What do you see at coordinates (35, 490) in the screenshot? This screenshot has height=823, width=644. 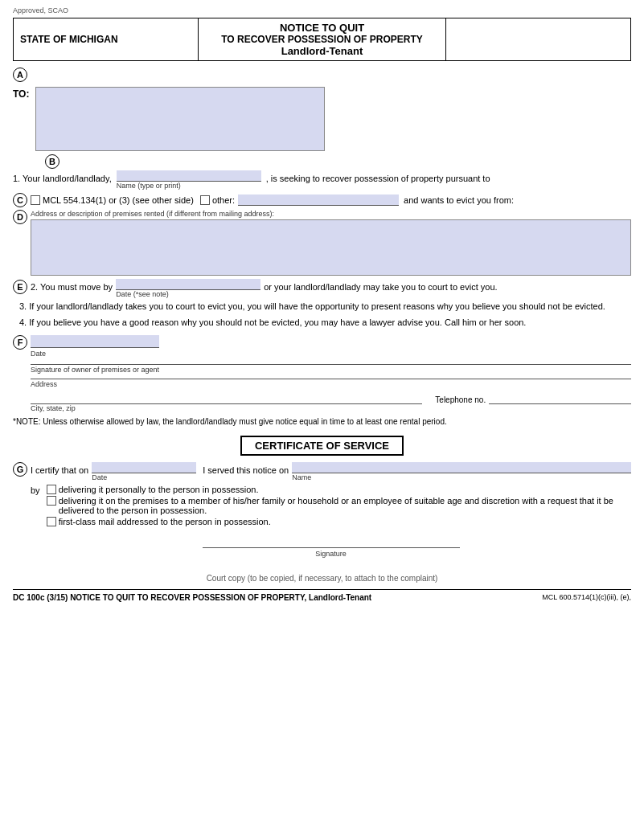 I see `by-label: by` at bounding box center [35, 490].